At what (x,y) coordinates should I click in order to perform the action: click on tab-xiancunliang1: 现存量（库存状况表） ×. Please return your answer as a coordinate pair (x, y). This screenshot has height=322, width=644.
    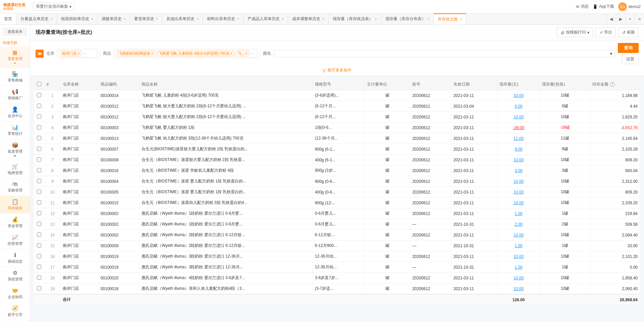
    Looking at the image, I should click on (355, 19).